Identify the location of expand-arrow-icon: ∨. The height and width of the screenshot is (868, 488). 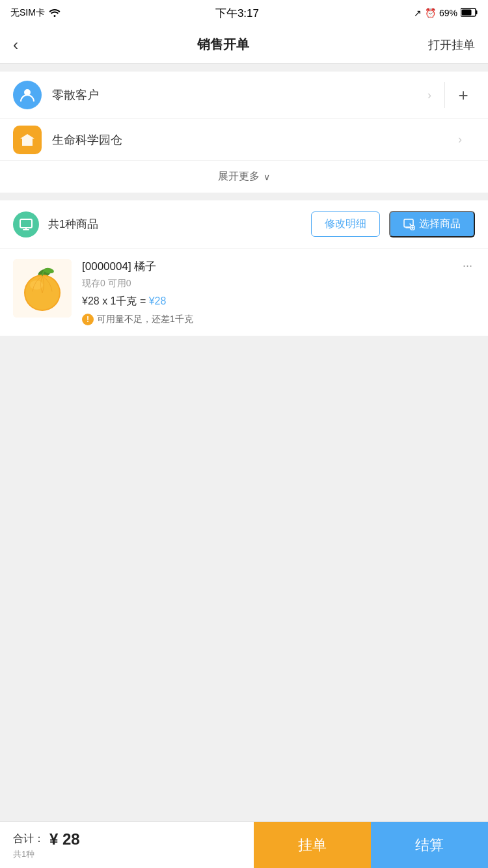
(267, 177).